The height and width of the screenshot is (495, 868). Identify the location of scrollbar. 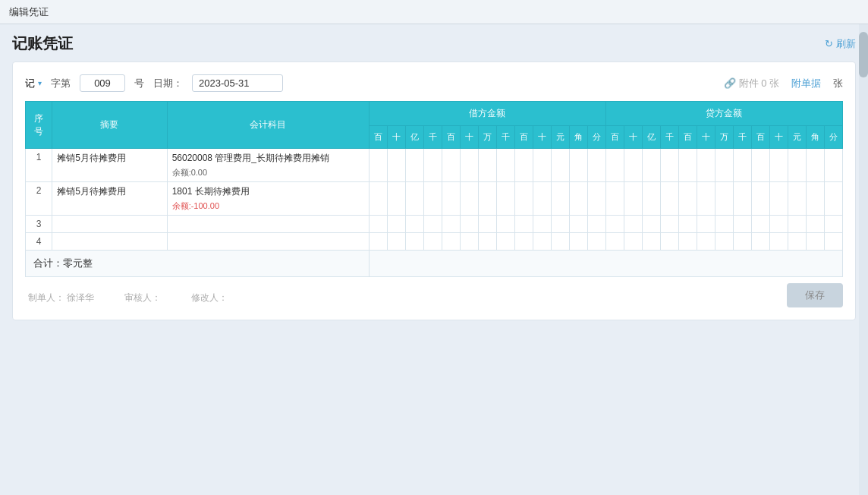
(863, 260).